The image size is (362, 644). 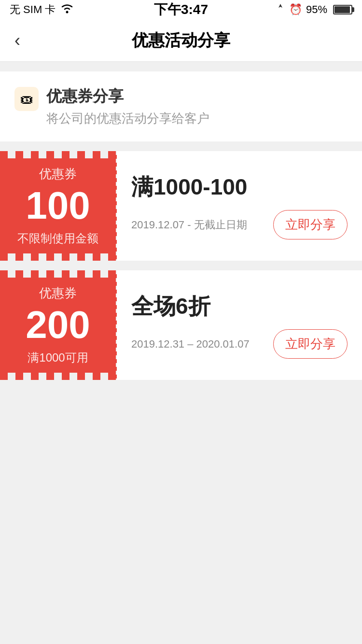 I want to click on status-left: 无 SIM 卡, so click(x=42, y=10).